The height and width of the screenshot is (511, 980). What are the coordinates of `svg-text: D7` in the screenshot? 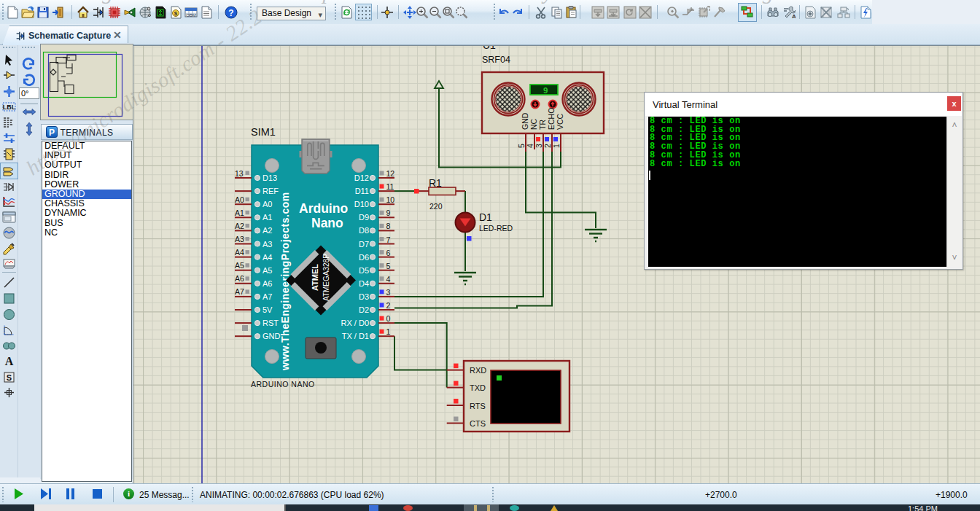 It's located at (364, 244).